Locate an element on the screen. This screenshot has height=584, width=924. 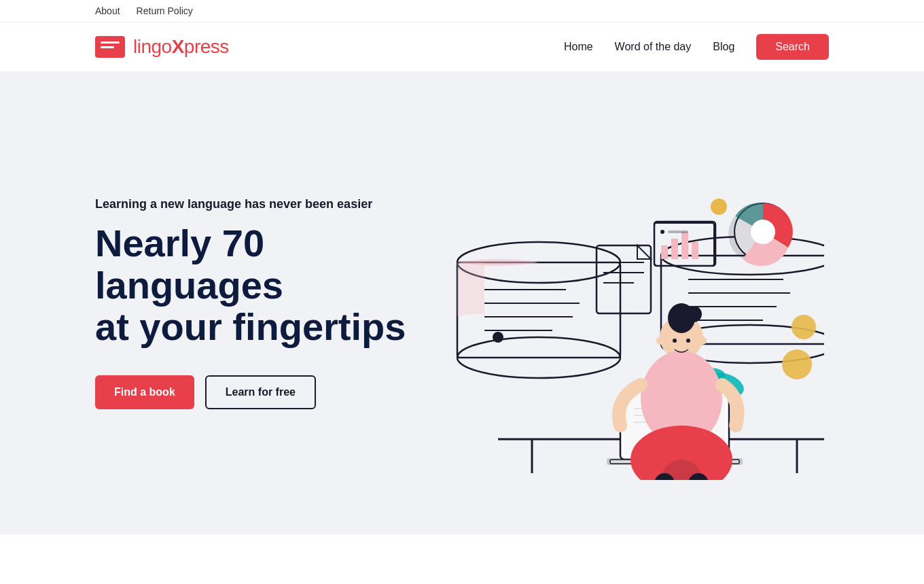
hero-title-line2: at your fingertips is located at coordinates (250, 326).